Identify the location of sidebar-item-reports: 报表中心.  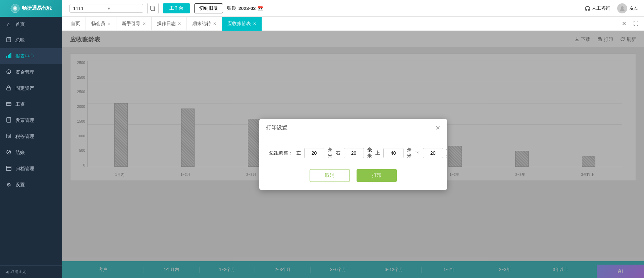
(31, 56).